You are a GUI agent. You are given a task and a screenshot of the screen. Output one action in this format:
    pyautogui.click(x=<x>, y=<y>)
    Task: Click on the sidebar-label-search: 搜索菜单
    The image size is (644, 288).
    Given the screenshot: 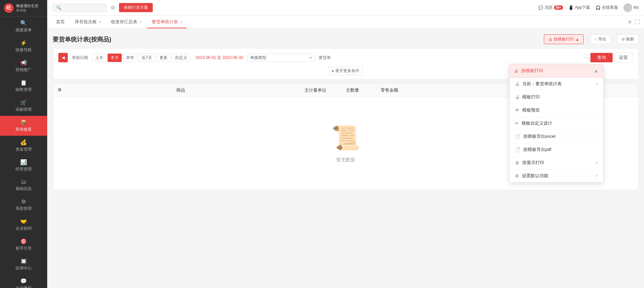 What is the action you would take?
    pyautogui.click(x=24, y=30)
    